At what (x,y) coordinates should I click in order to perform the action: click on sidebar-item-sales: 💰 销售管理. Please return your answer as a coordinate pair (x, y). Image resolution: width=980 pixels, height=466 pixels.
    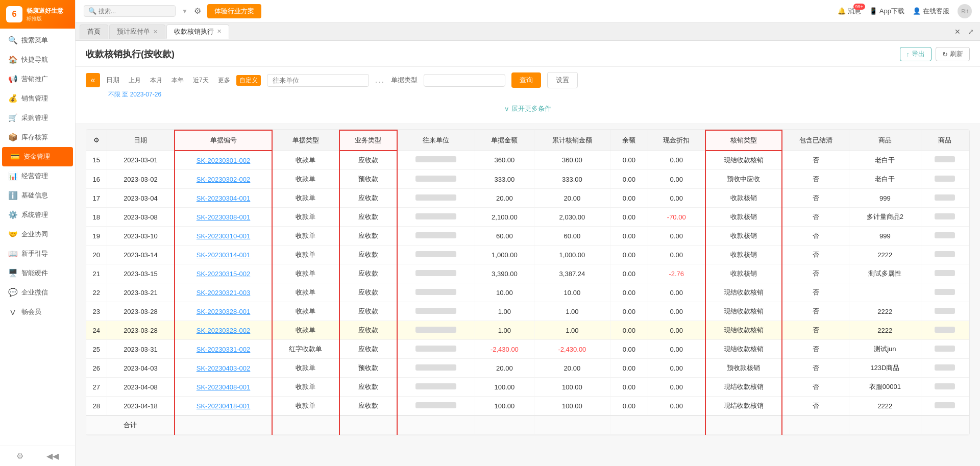
    Looking at the image, I should click on (38, 99).